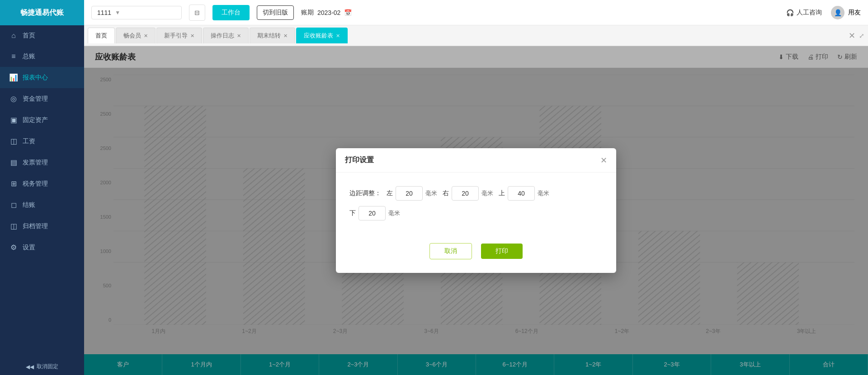  I want to click on calendar-icon: 📅, so click(348, 13).